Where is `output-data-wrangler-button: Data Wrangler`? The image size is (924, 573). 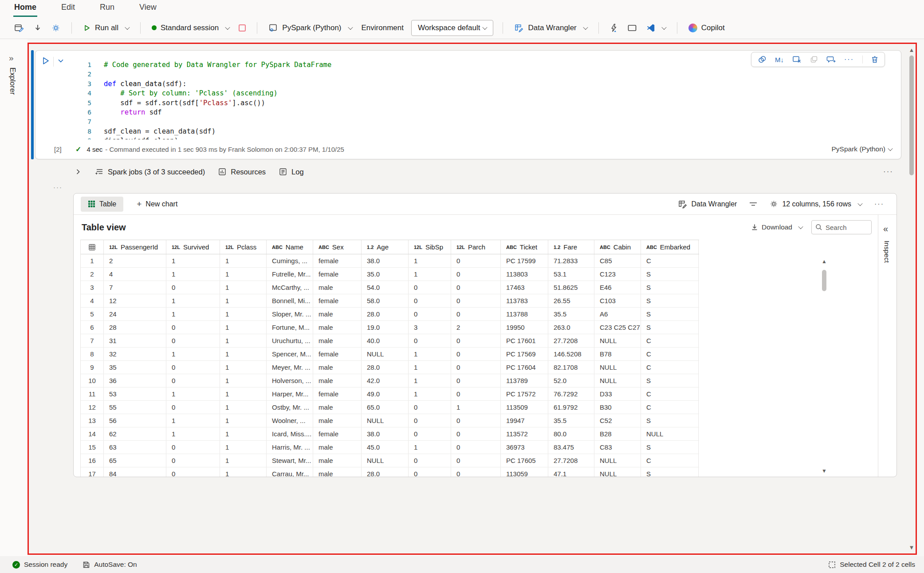 output-data-wrangler-button: Data Wrangler is located at coordinates (708, 204).